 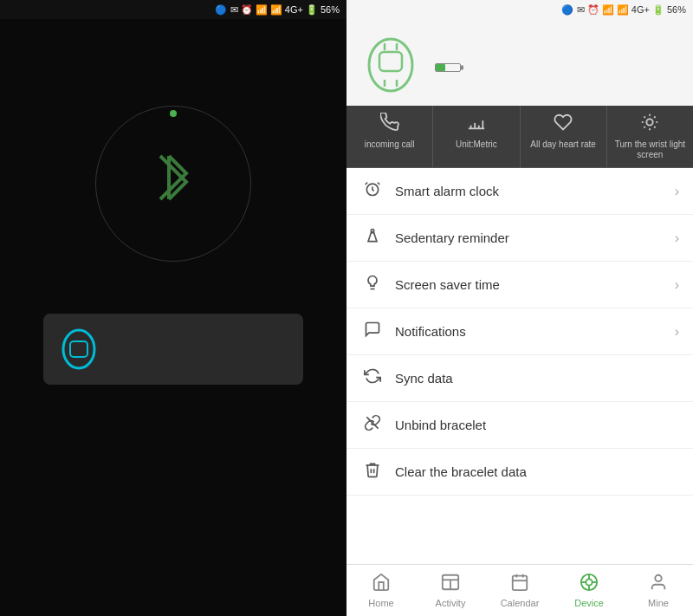 I want to click on nav-item-activity: Activity, so click(x=450, y=591).